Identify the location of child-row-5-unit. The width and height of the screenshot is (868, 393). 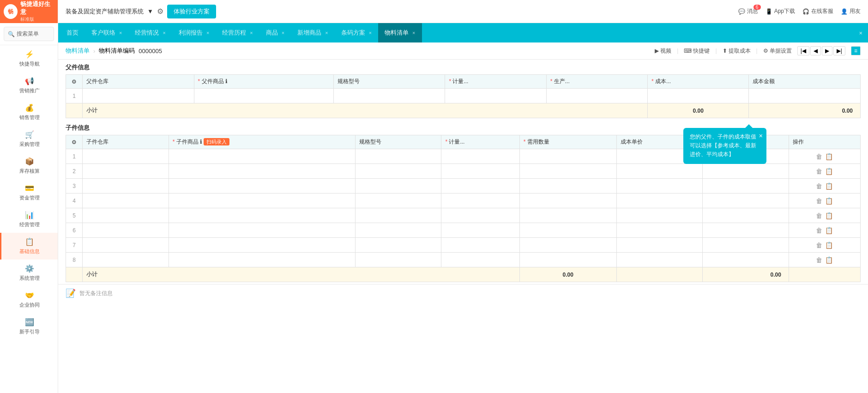
(480, 216).